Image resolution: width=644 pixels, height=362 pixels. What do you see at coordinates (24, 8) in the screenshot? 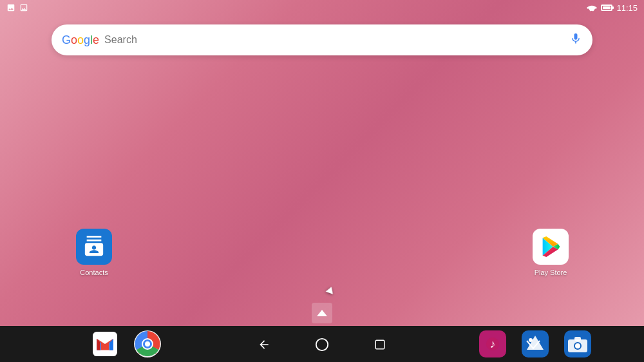
I see `image-icon` at bounding box center [24, 8].